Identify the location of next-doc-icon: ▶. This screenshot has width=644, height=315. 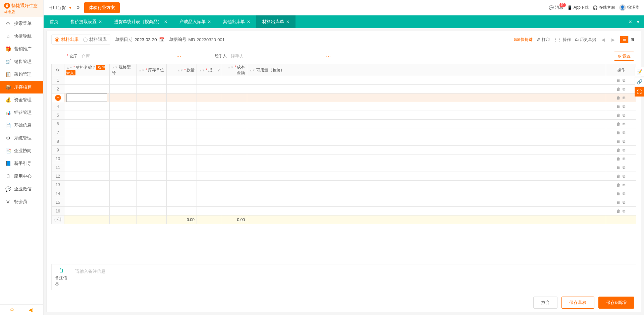
(613, 40).